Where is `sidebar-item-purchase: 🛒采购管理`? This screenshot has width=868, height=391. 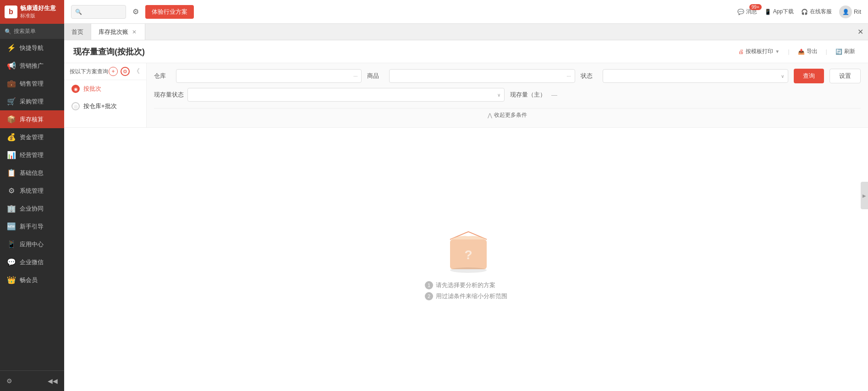
sidebar-item-purchase: 🛒采购管理 is located at coordinates (32, 102).